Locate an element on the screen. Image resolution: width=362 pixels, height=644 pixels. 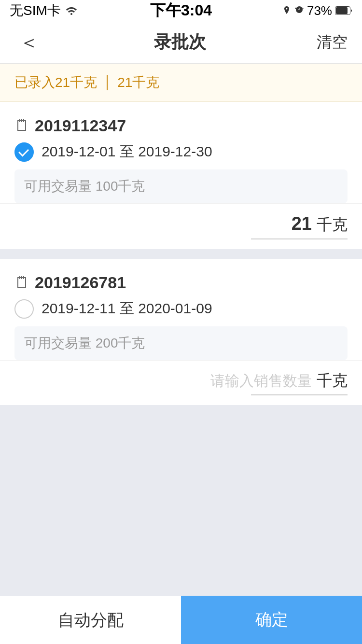
status-time: 下午3:04 is located at coordinates (181, 11).